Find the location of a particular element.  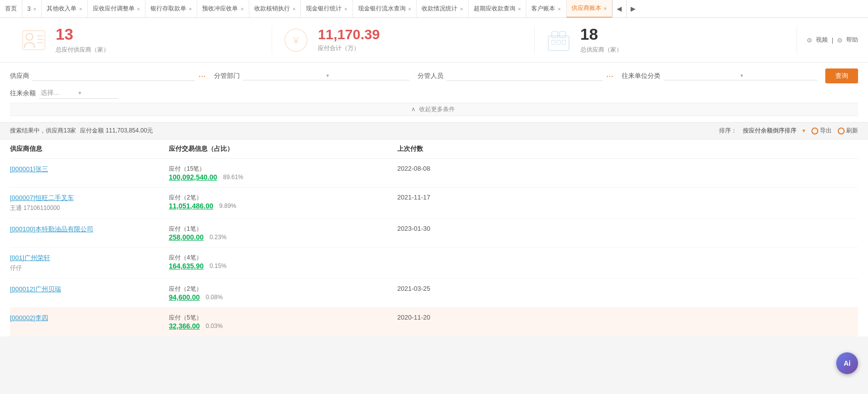

category-select: ▾ is located at coordinates (741, 76).